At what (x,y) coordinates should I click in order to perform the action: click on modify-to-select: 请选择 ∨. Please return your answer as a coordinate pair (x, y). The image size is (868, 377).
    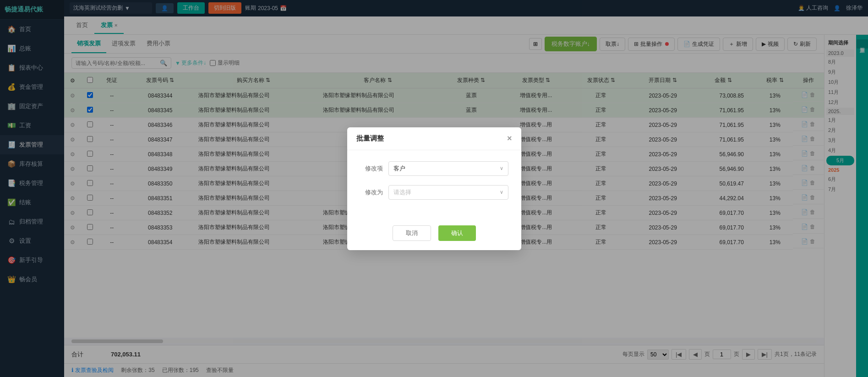
    Looking at the image, I should click on (448, 192).